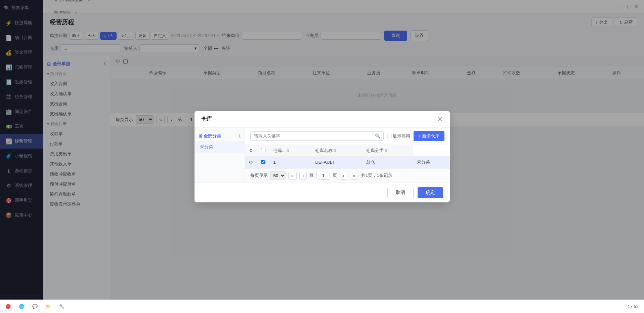  What do you see at coordinates (337, 162) in the screenshot?
I see `row-code: DEFAULT` at bounding box center [337, 162].